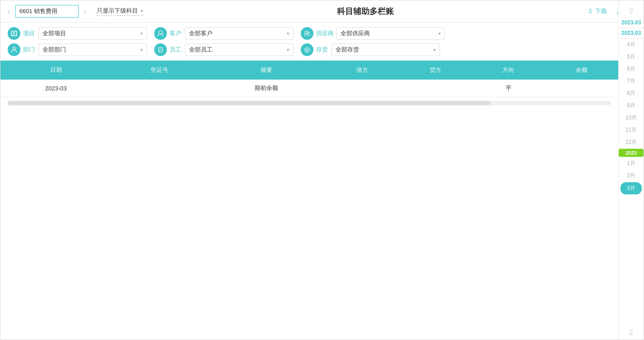 This screenshot has height=340, width=644. Describe the element at coordinates (307, 33) in the screenshot. I see `supplier-icon` at that location.